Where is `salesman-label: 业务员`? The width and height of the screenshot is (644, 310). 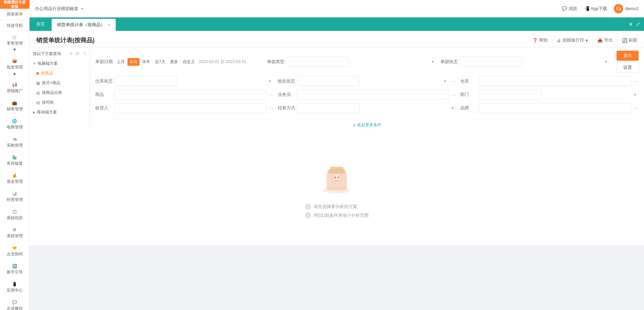
salesman-label: 业务员 is located at coordinates (286, 95).